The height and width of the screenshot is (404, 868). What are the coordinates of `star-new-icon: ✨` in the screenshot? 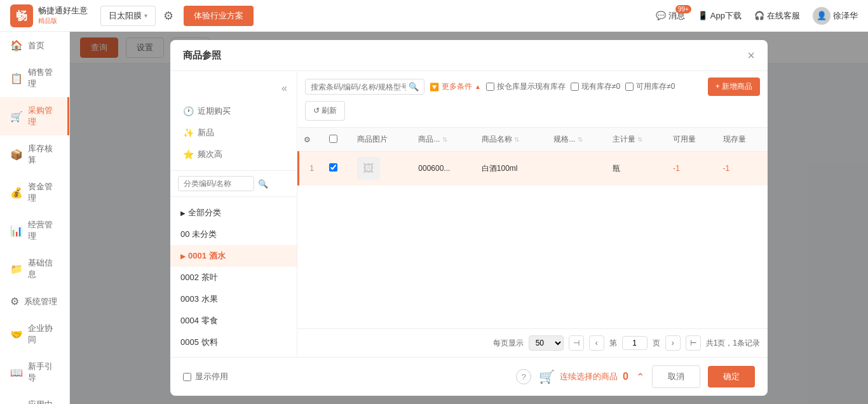 It's located at (188, 133).